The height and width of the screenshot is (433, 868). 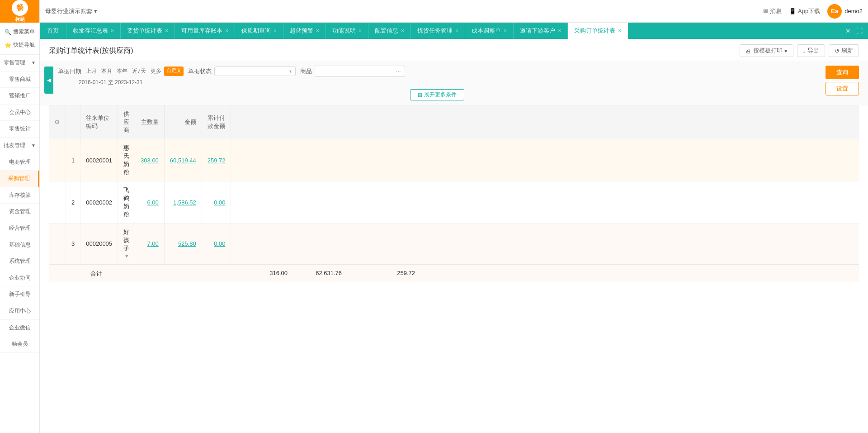 I want to click on sidebar-item-appstore: 应用中心, so click(x=20, y=311).